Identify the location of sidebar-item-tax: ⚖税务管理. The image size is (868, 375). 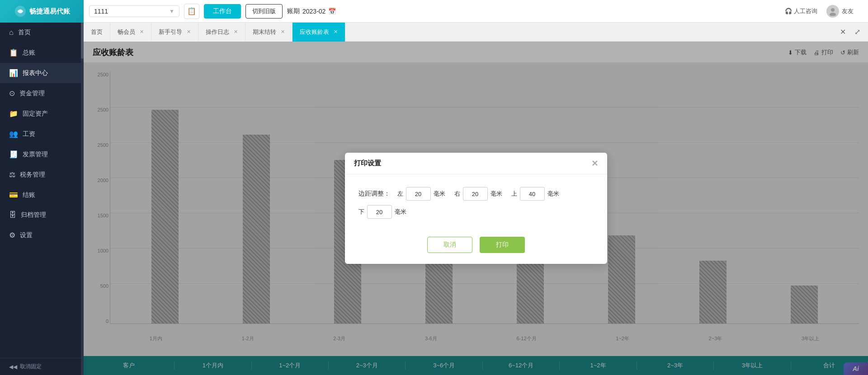
(42, 174).